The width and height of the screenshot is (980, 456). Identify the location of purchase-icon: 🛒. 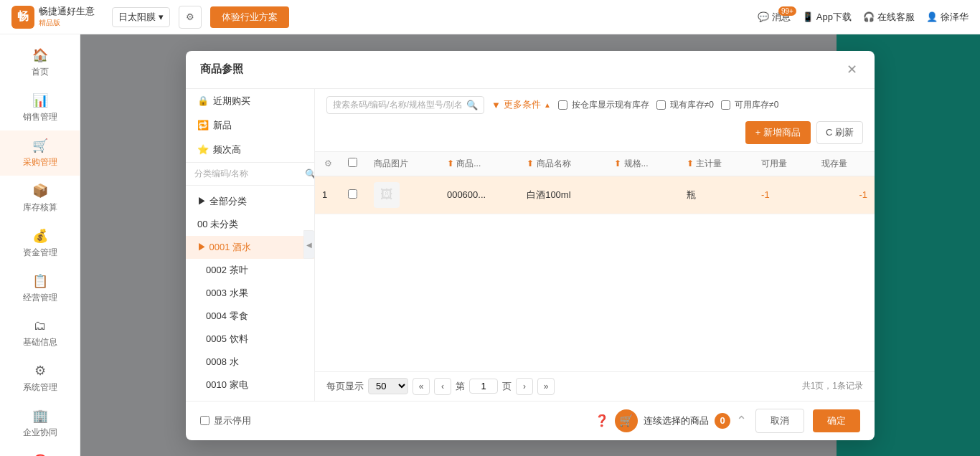
(40, 146).